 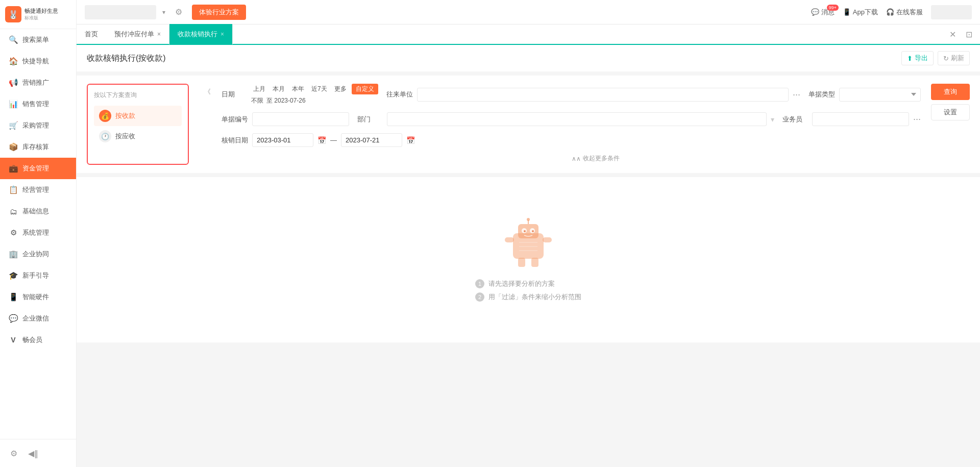 I want to click on query-button: 查询, so click(x=950, y=92).